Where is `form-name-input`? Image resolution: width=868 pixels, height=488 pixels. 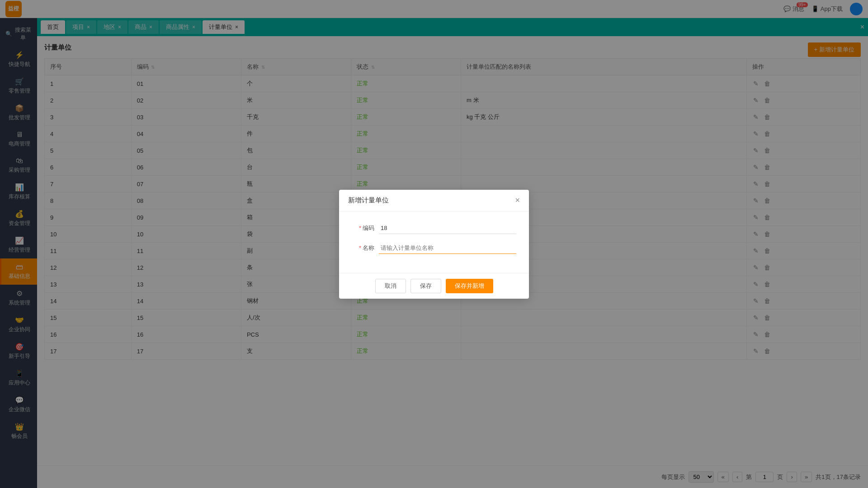
form-name-input is located at coordinates (448, 248).